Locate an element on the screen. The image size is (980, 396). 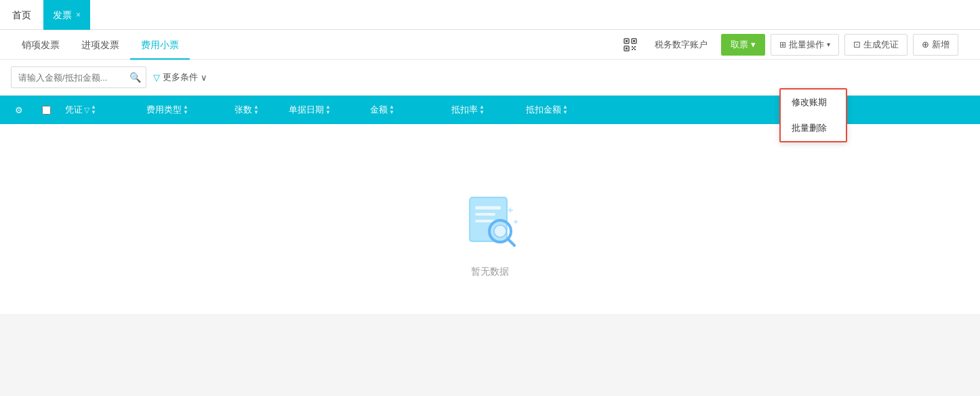
th-date-sort-icon: ▲▼ is located at coordinates (328, 110).